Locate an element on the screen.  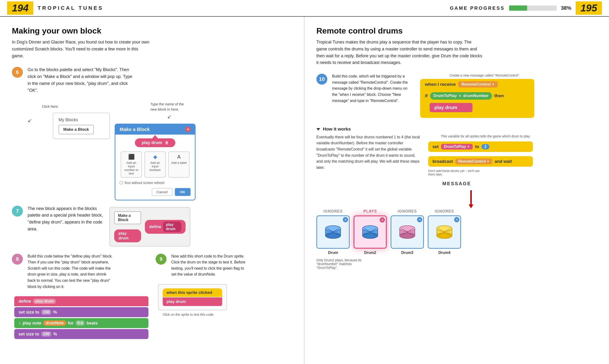
drum-sprite-col-3: IGNORES ✕ Drum3 is located at coordinates (407, 232).